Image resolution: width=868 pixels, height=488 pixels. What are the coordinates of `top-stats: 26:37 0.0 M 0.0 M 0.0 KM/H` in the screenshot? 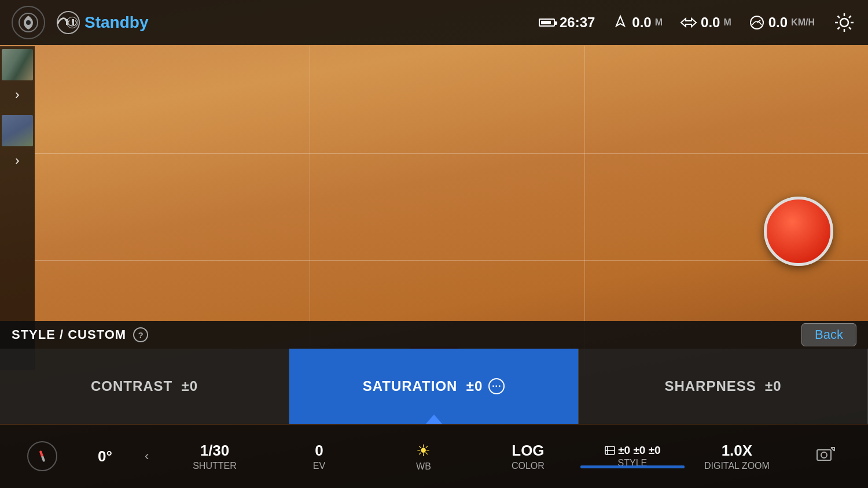 It's located at (698, 23).